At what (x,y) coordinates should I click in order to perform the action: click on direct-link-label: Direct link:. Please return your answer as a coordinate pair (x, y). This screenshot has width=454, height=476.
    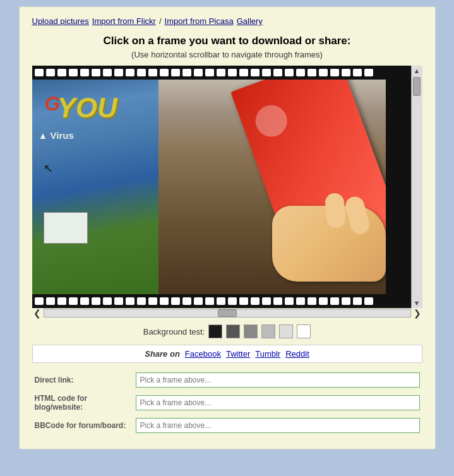
    Looking at the image, I should click on (83, 380).